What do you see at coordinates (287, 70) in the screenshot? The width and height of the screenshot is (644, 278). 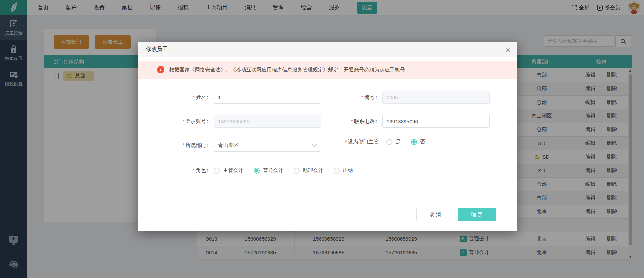 I see `notice-text: 根据国家《网络安全法》、《移动互联网应用程序信息服务管理规定》规定，开通账号必须…` at bounding box center [287, 70].